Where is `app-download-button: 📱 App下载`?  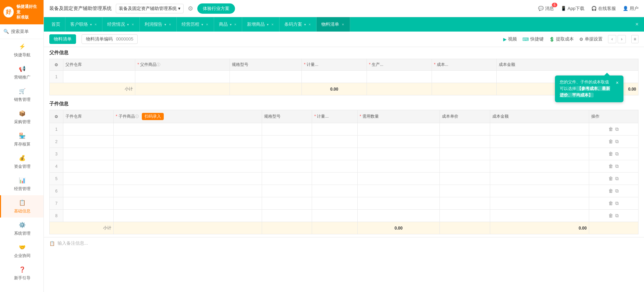 app-download-button: 📱 App下载 is located at coordinates (573, 9).